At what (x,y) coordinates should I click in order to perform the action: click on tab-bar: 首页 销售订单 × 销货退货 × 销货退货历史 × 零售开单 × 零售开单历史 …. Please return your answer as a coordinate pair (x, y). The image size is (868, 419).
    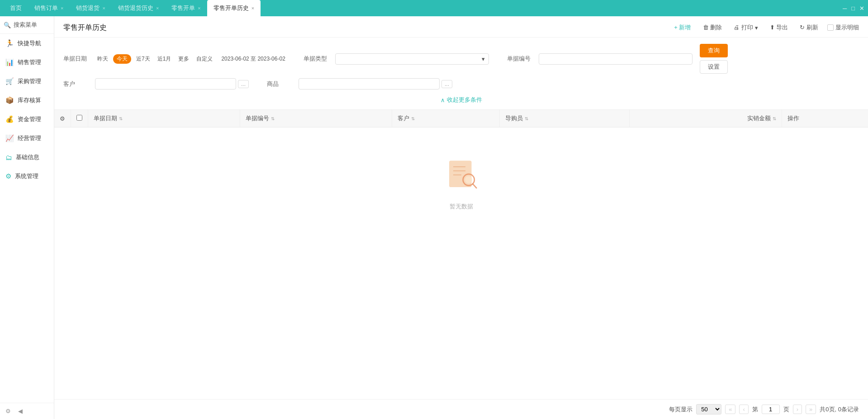
    Looking at the image, I should click on (434, 8).